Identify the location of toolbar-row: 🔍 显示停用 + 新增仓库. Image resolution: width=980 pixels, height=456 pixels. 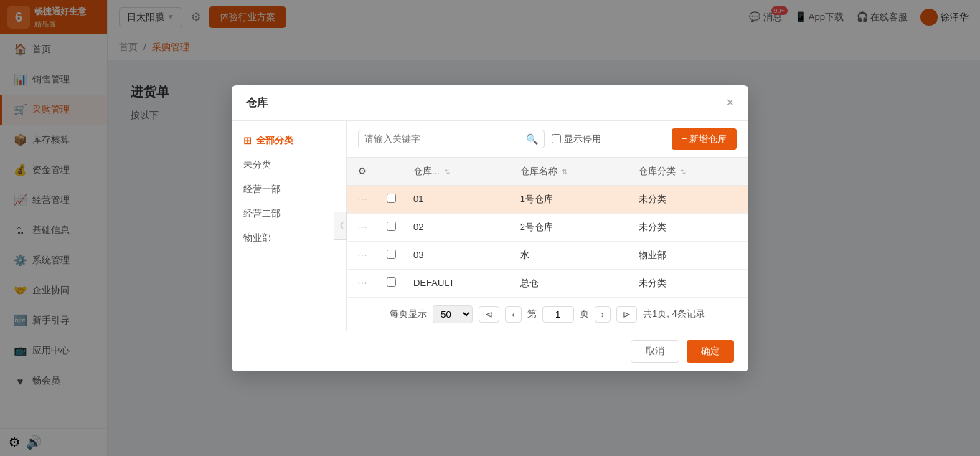
(547, 139).